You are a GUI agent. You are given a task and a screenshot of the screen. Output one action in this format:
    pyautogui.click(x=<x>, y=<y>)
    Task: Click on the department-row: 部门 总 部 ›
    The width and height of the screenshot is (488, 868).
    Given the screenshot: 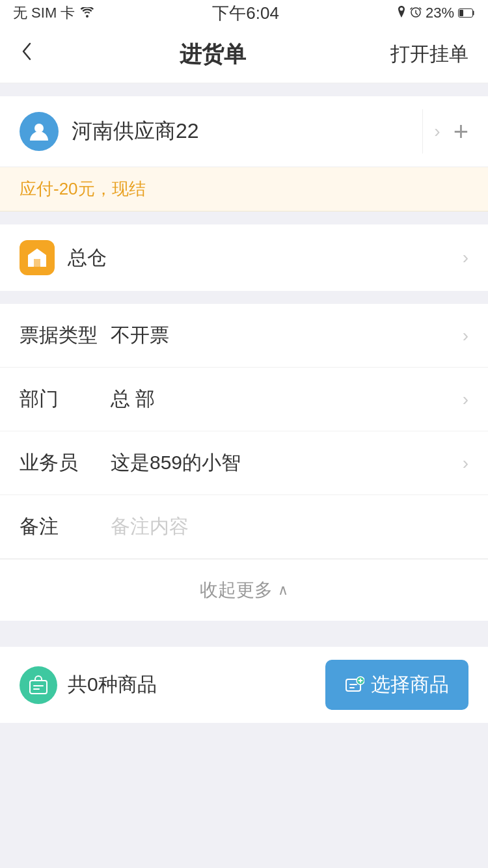 What is the action you would take?
    pyautogui.click(x=244, y=400)
    